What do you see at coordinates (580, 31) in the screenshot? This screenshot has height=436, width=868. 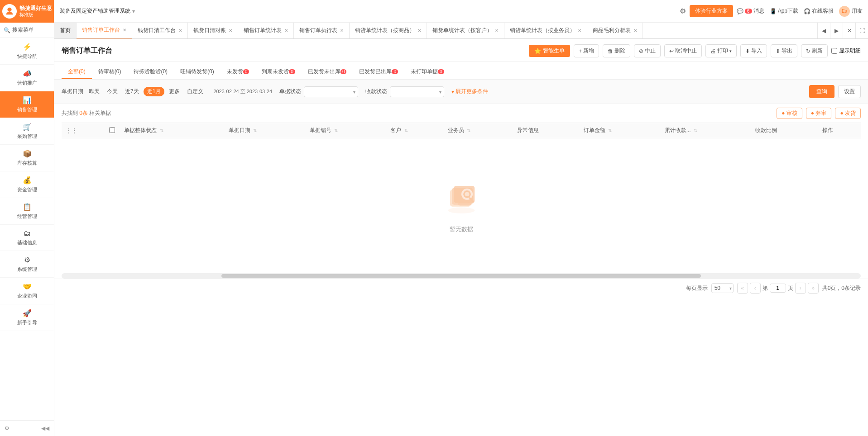 I see `tab-close-goods-staff: ✕` at bounding box center [580, 31].